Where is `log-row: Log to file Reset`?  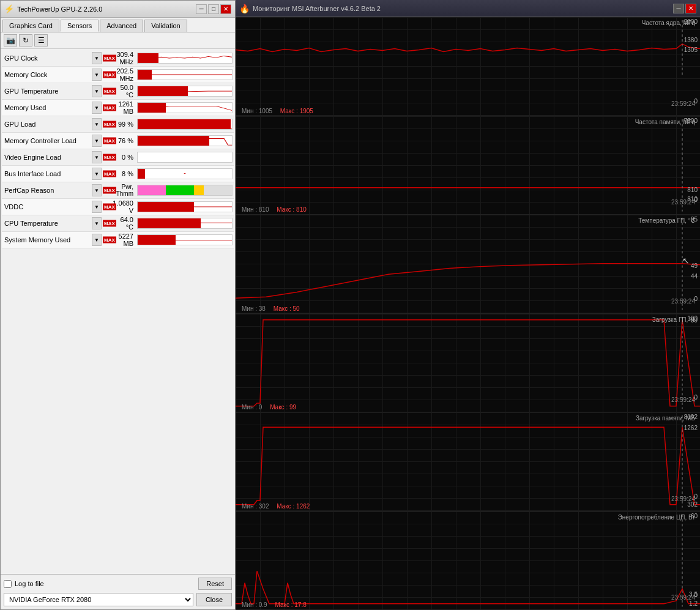
log-row: Log to file Reset is located at coordinates (117, 584).